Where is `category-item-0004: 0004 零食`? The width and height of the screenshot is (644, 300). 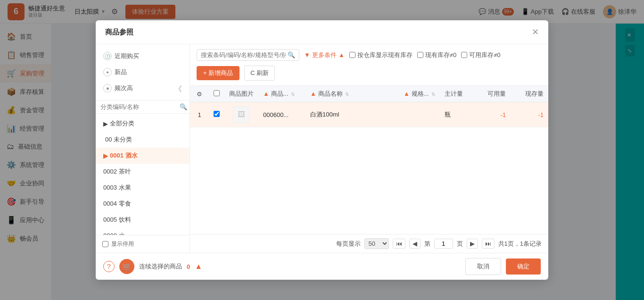
category-item-0004: 0004 零食 is located at coordinates (142, 204).